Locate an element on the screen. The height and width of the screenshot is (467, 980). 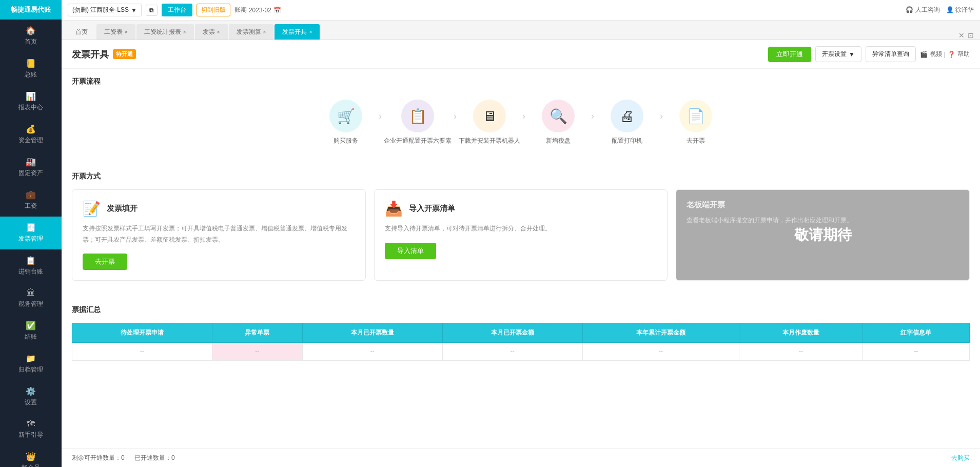
summary-title: 票据汇总 is located at coordinates (521, 310).